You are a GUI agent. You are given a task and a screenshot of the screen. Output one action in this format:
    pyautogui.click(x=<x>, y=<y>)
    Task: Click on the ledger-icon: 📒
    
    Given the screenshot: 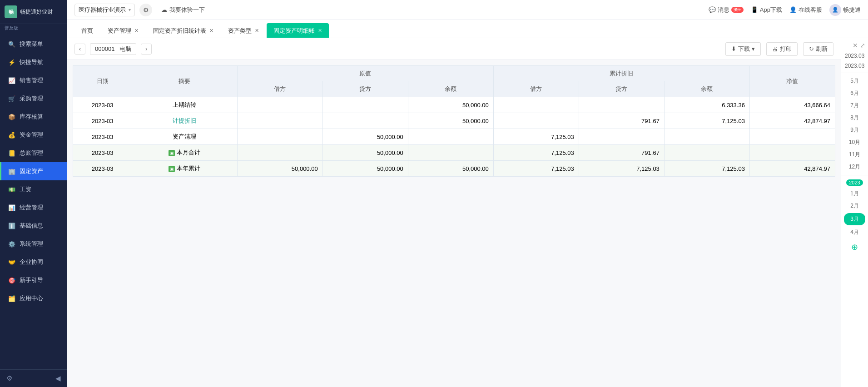 What is the action you would take?
    pyautogui.click(x=12, y=153)
    